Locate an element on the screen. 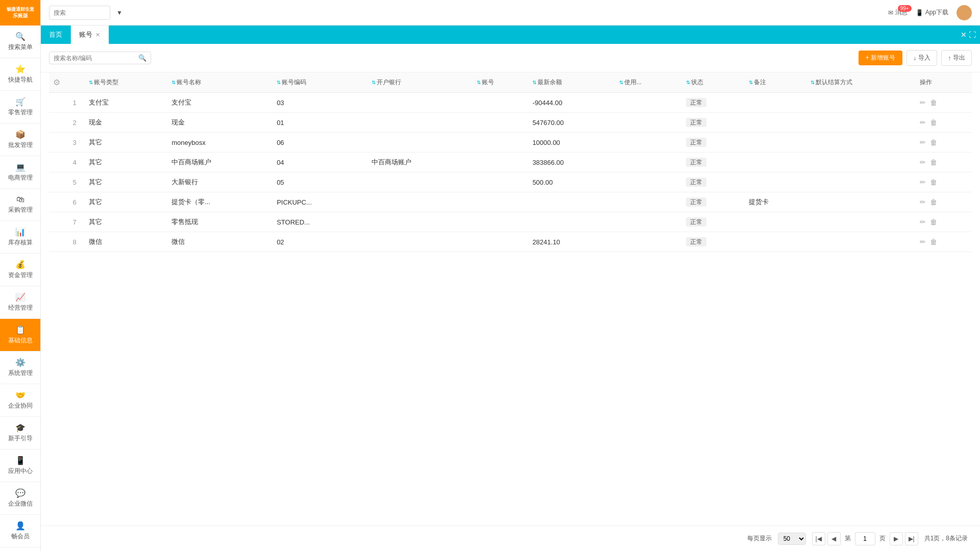 This screenshot has height=551, width=980. sidebar-logo: 畅捷通财生意 乐账版 is located at coordinates (20, 13).